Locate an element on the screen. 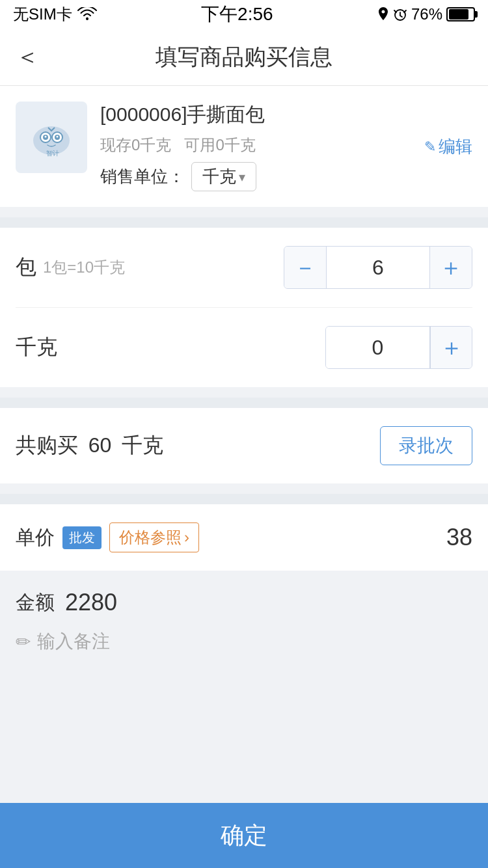 This screenshot has width=488, height=868. battery-percent: 76% is located at coordinates (427, 14).